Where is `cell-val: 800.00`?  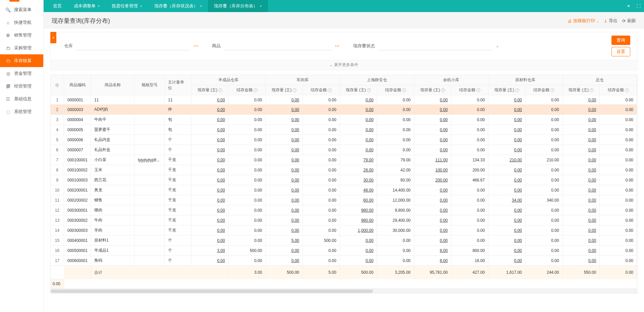
cell-val: 800.00 is located at coordinates (470, 251).